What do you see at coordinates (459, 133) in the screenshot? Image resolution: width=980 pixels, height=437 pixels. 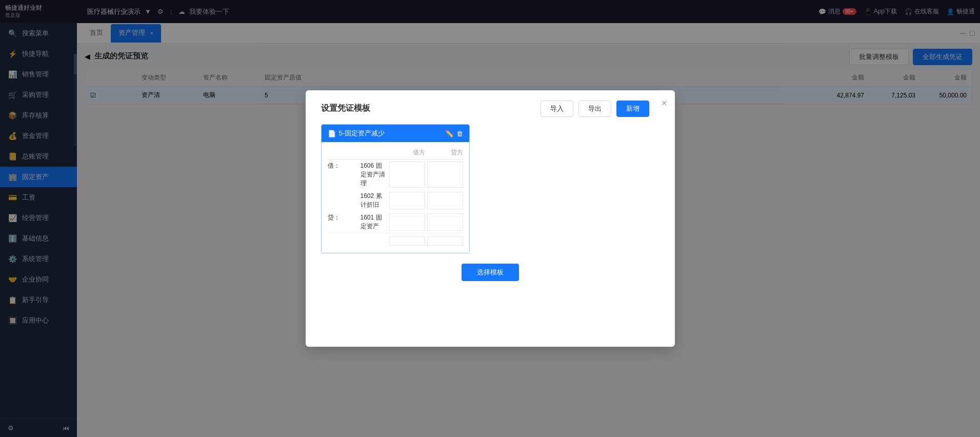 I see `template-delete-icon: 🗑` at bounding box center [459, 133].